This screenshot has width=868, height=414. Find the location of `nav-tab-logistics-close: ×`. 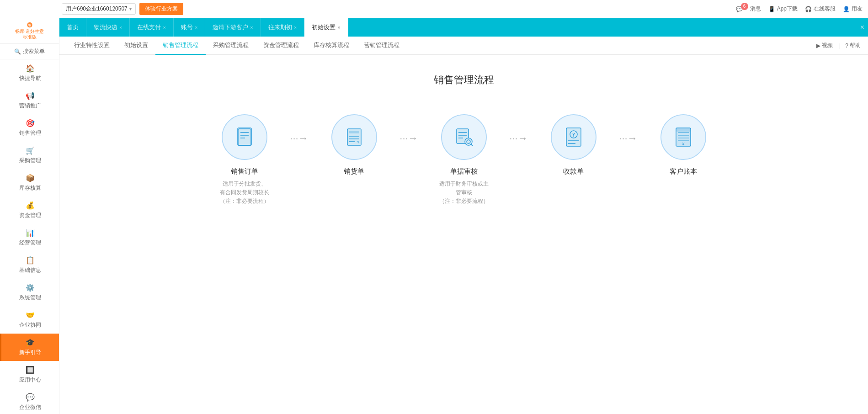

nav-tab-logistics-close: × is located at coordinates (121, 27).